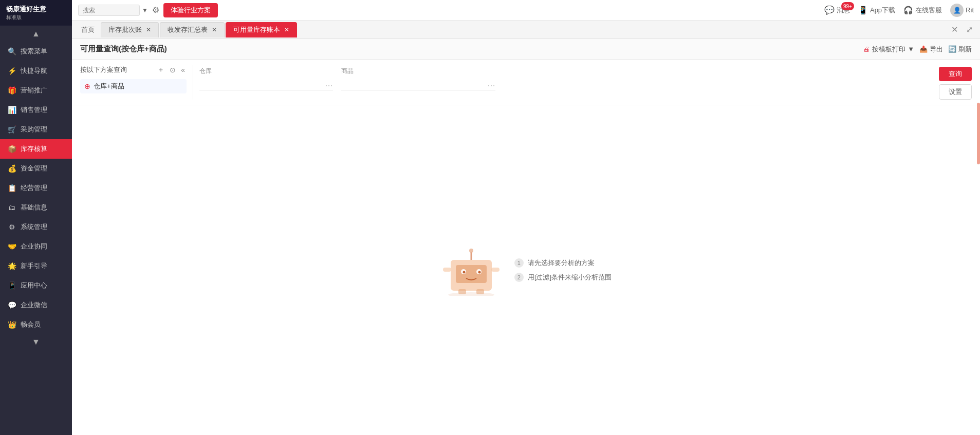 This screenshot has width=980, height=435. What do you see at coordinates (36, 13) in the screenshot?
I see `sidebar-header: 畅康通好生意 标准版` at bounding box center [36, 13].